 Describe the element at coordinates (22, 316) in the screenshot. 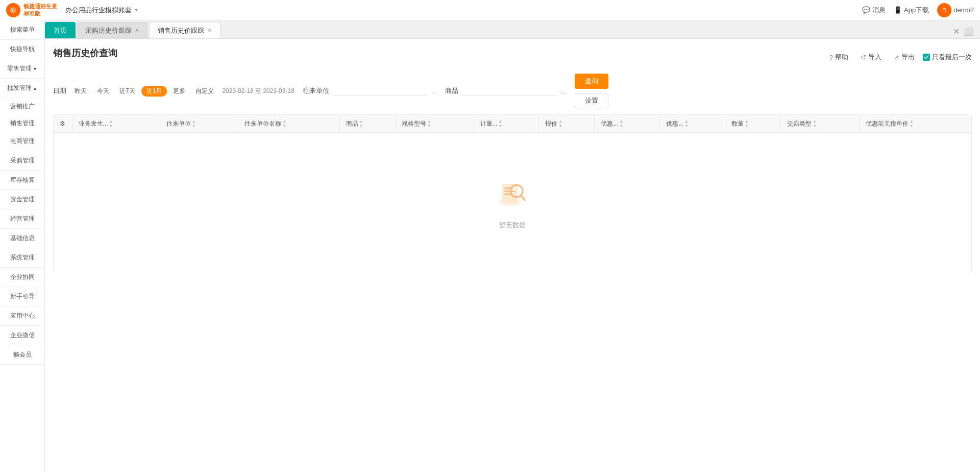

I see `sidebar-item-app-center: 应用中心` at that location.